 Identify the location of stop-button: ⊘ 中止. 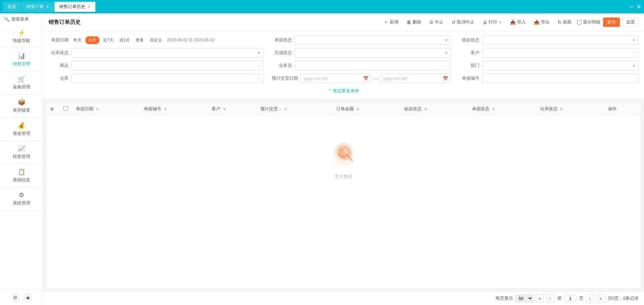
(436, 22).